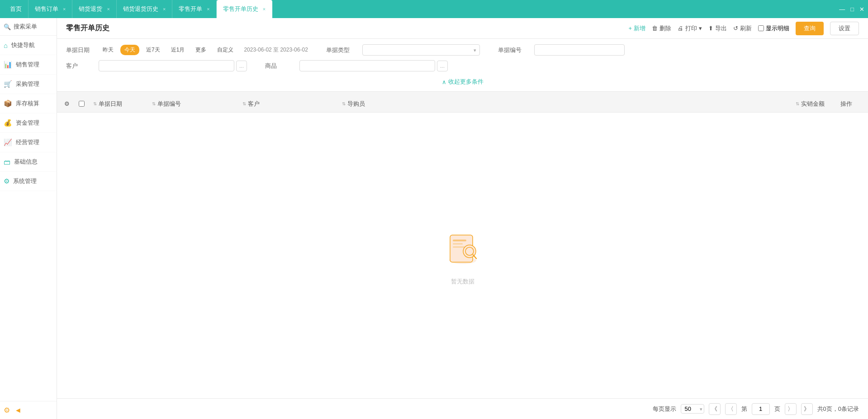  I want to click on tab-retail-history: 零售开单历史 ×, so click(244, 9).